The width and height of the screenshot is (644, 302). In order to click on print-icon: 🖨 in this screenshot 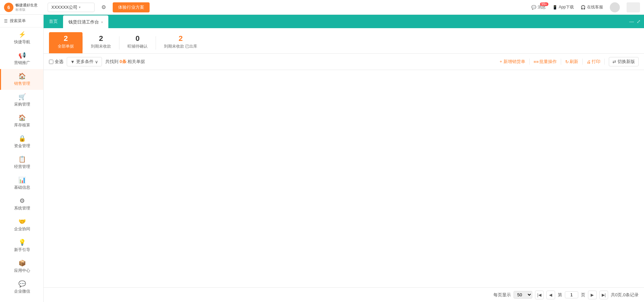, I will do `click(589, 62)`.